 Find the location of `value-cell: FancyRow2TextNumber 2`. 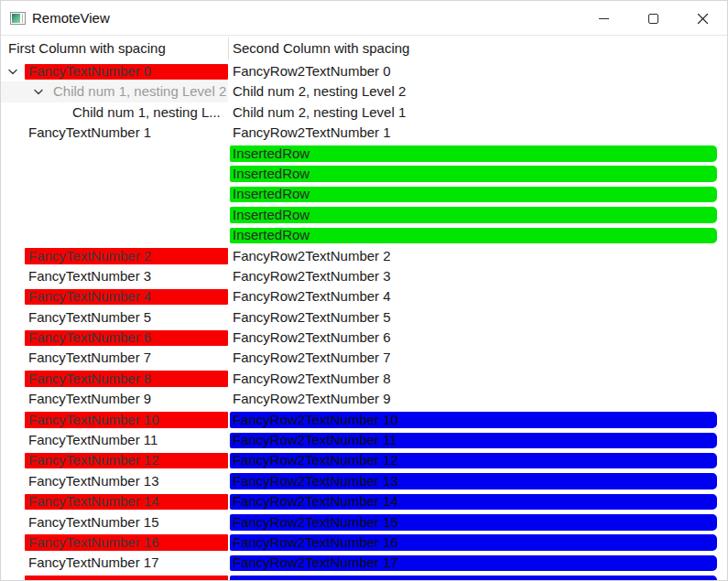

value-cell: FancyRow2TextNumber 2 is located at coordinates (478, 256).